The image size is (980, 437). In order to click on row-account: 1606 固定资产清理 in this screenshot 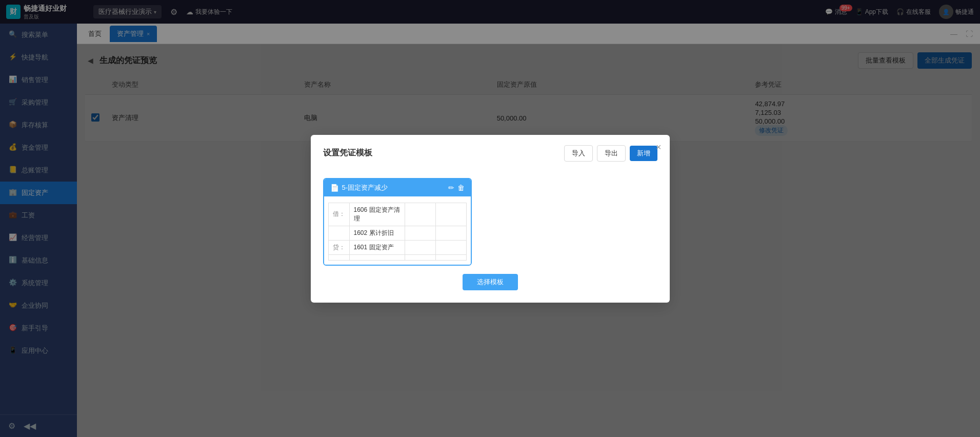, I will do `click(377, 214)`.